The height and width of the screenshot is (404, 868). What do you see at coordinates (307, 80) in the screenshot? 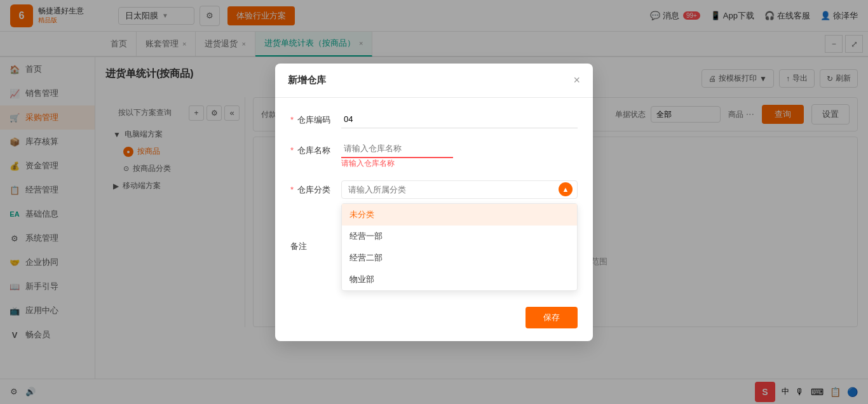
I see `modal-title: 新增仓库` at bounding box center [307, 80].